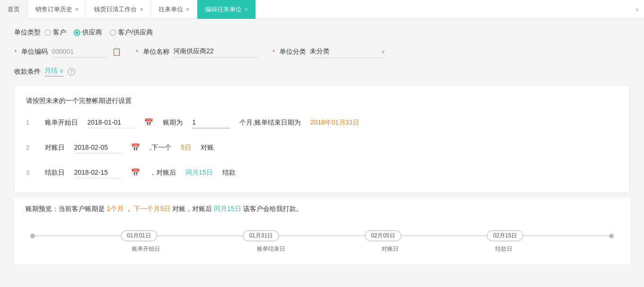  I want to click on payment-prefix: ，对账后, so click(163, 173).